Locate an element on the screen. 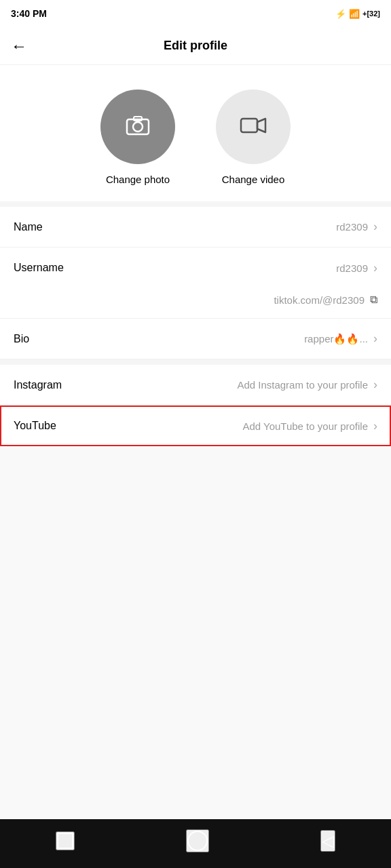  instagram-row: Instagram Add Instagram to your profile … is located at coordinates (196, 385).